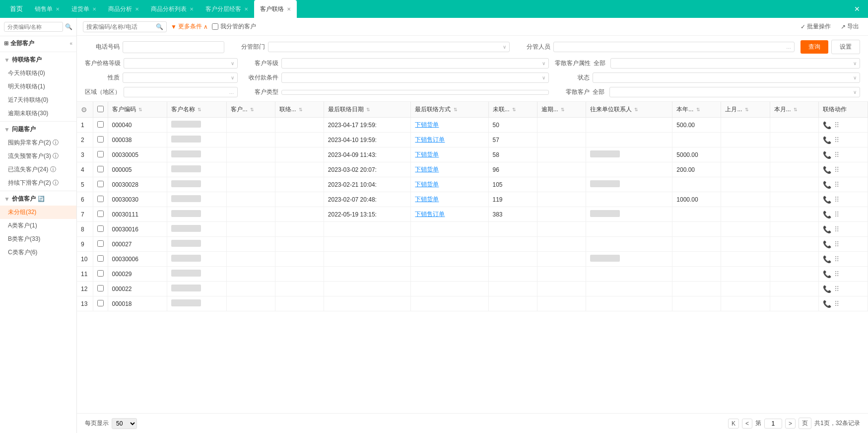  Describe the element at coordinates (389, 47) in the screenshot. I see `dept-select: ∨` at that location.